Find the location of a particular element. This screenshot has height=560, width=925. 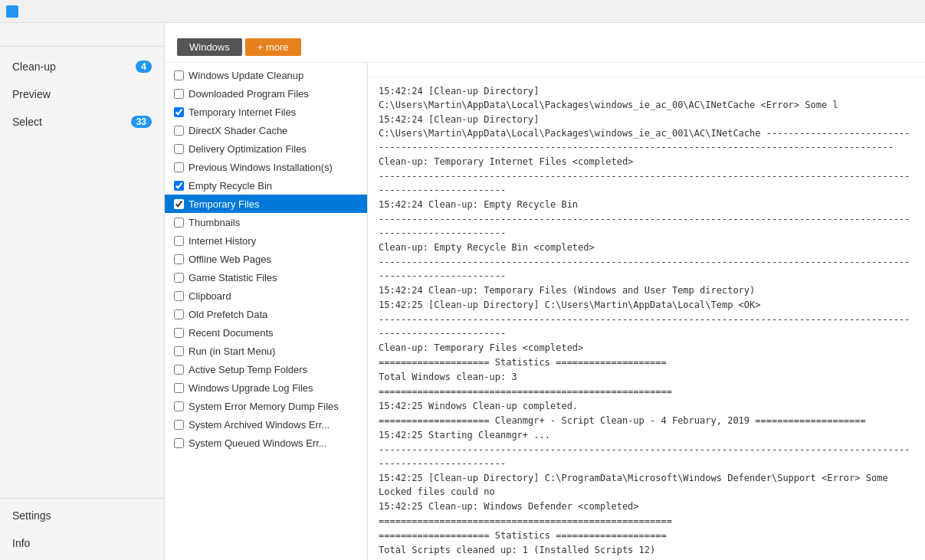

log-line: ==================== Cleanmgr+ - Script … is located at coordinates (647, 421).